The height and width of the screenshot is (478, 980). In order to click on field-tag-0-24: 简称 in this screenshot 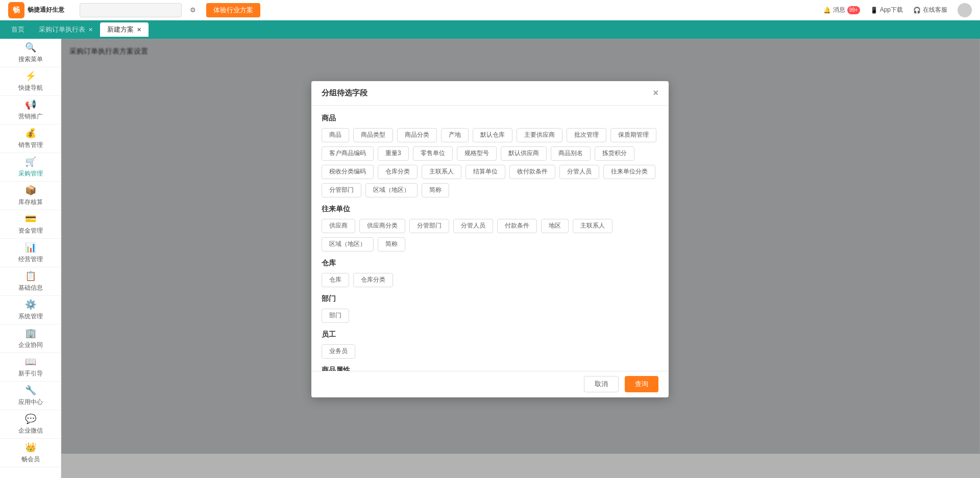, I will do `click(435, 190)`.